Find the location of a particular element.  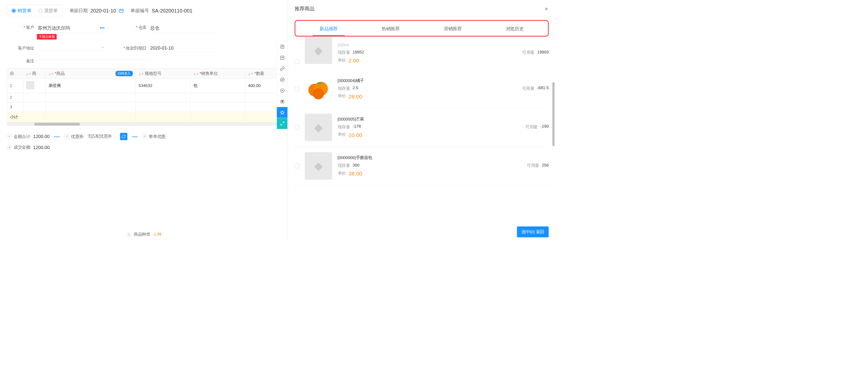

discount-label: 整单优惠: is located at coordinates (158, 136).